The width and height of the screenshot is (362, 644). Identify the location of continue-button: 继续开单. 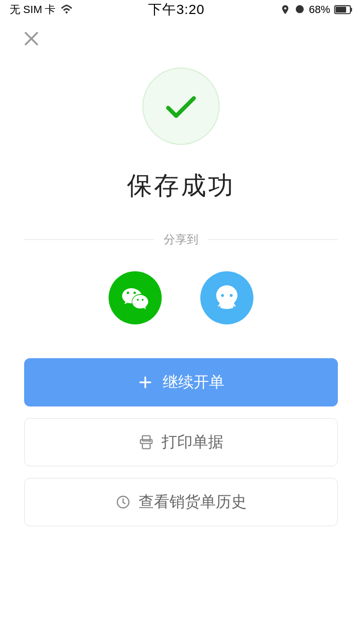
(181, 382).